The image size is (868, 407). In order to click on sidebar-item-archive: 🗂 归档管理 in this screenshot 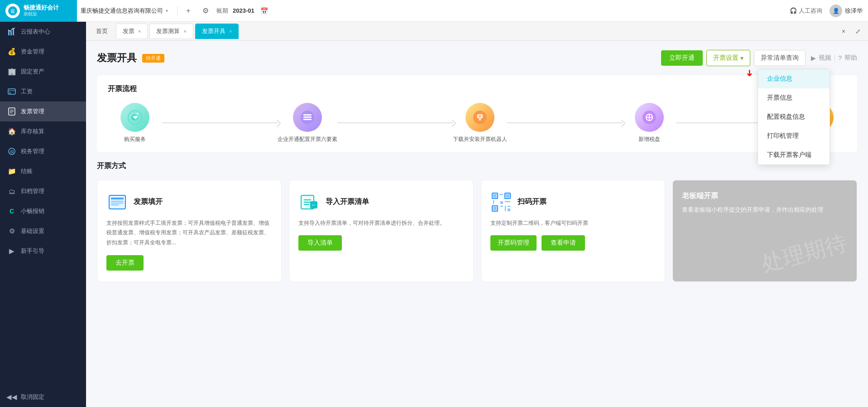, I will do `click(43, 191)`.